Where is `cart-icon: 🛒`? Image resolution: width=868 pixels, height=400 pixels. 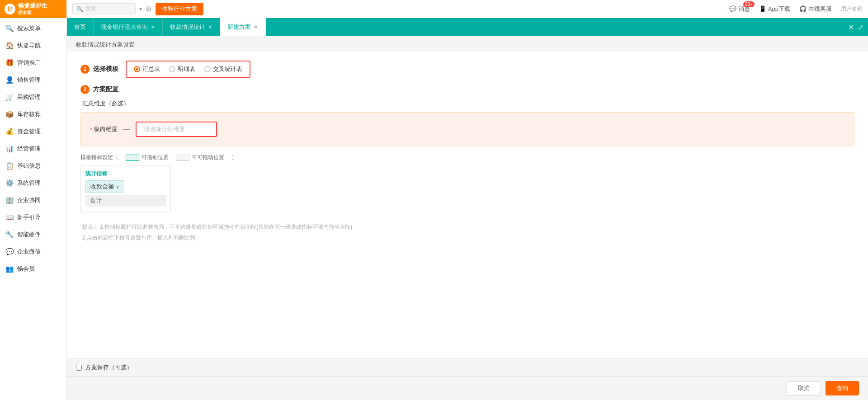 cart-icon: 🛒 is located at coordinates (9, 97).